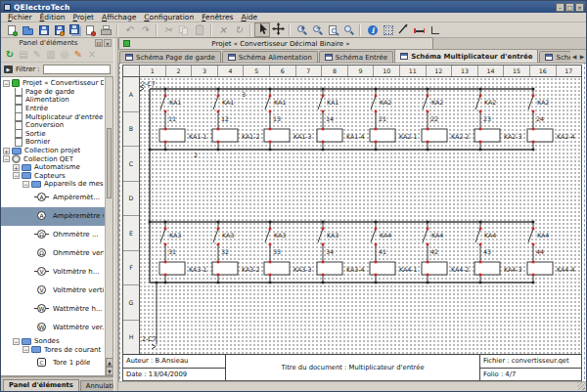 This screenshot has height=392, width=587. What do you see at coordinates (110, 362) in the screenshot?
I see `scroll-up-icon: ▲` at bounding box center [110, 362].